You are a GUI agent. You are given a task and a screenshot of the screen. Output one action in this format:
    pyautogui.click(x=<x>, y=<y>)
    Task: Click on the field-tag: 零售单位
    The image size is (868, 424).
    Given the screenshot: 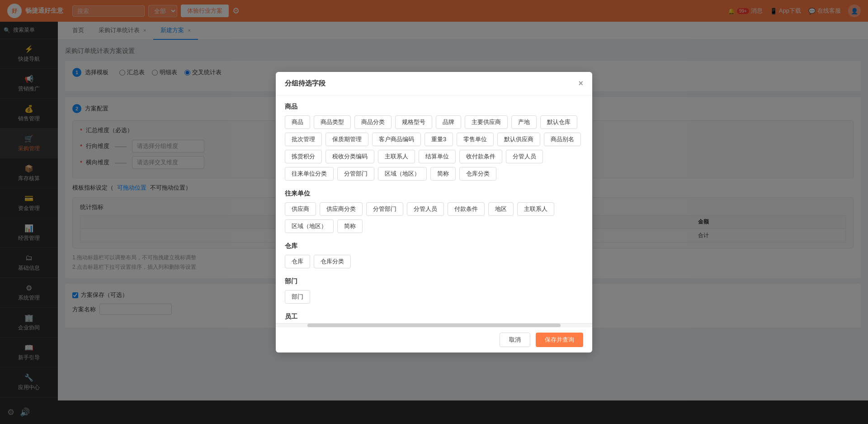 What is the action you would take?
    pyautogui.click(x=475, y=139)
    